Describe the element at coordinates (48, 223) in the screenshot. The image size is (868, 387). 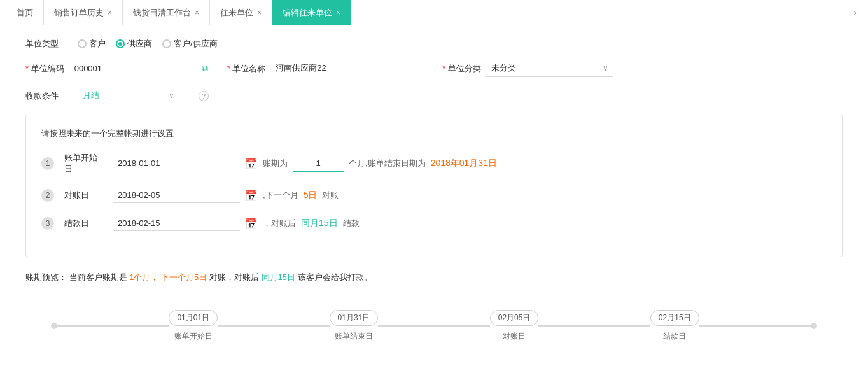
I see `row-num-3: 3` at that location.